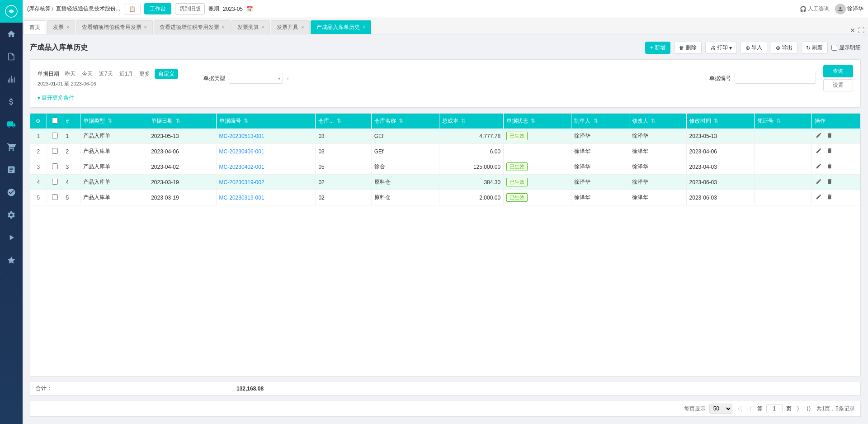 The width and height of the screenshot is (868, 424). I want to click on date-btn-today: 今天, so click(87, 74).